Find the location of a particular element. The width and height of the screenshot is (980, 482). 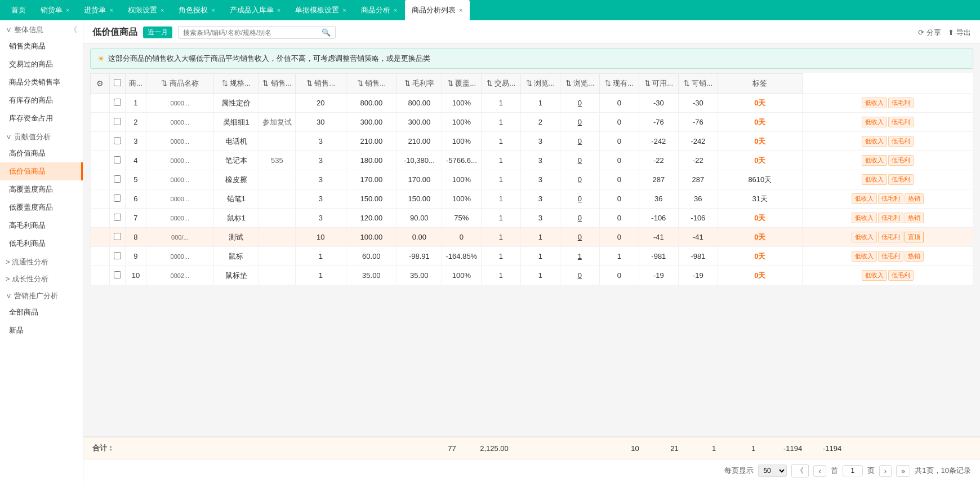

sidebar-item-high-value: 高价值商品 is located at coordinates (42, 153).